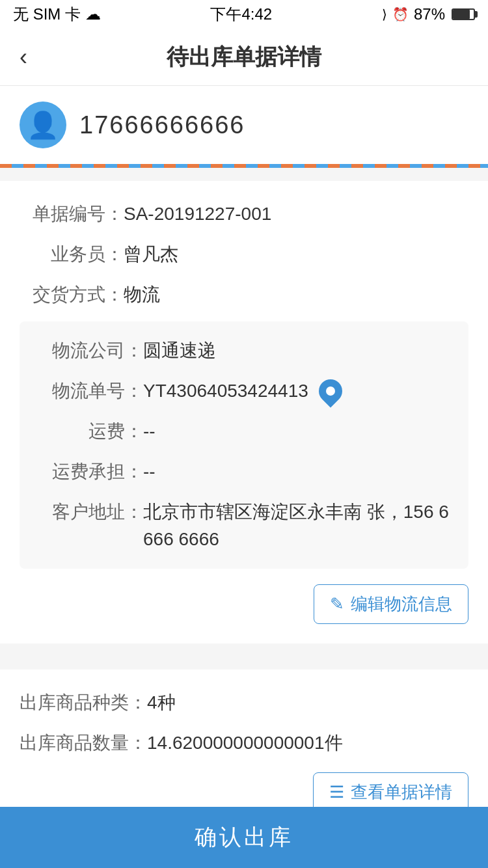 The width and height of the screenshot is (488, 868). I want to click on sim-text: 无 SIM 卡 ☁, so click(57, 14).